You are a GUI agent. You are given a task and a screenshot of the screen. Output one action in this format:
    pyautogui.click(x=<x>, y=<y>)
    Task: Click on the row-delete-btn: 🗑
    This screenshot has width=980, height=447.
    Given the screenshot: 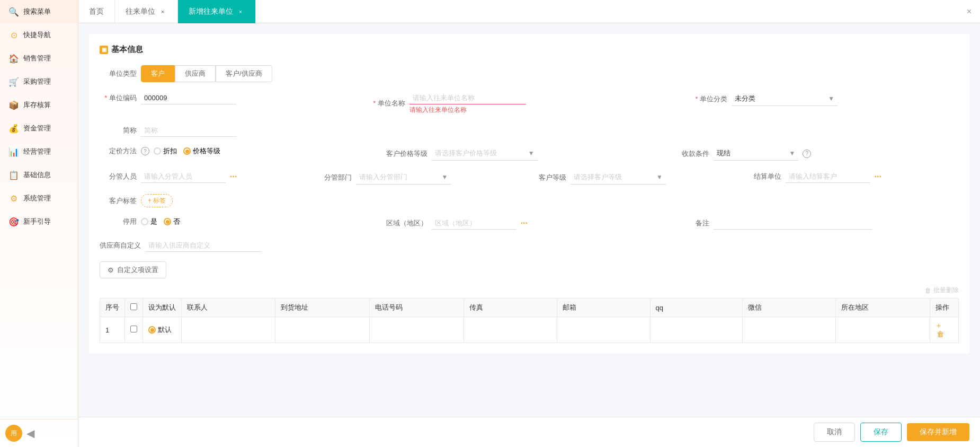 What is the action you would take?
    pyautogui.click(x=940, y=334)
    